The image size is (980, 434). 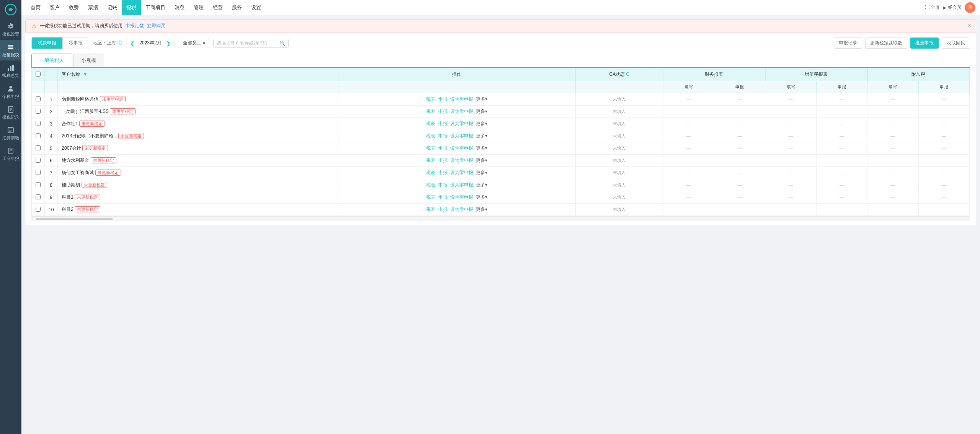 I want to click on nav-messages: 消息, so click(x=180, y=8).